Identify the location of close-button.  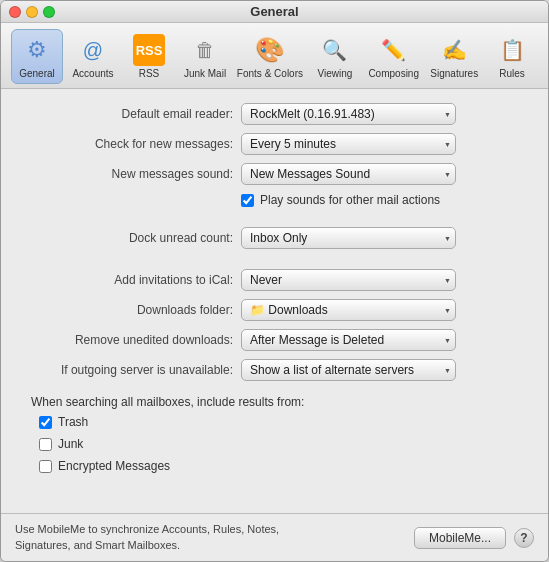
(15, 12).